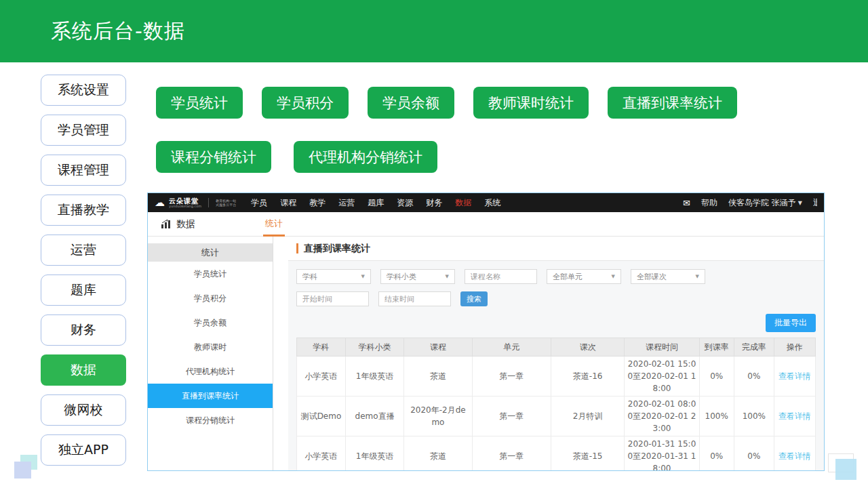 The height and width of the screenshot is (488, 868). I want to click on quick-link-course-distribution-stats: 课程分销统计, so click(214, 157).